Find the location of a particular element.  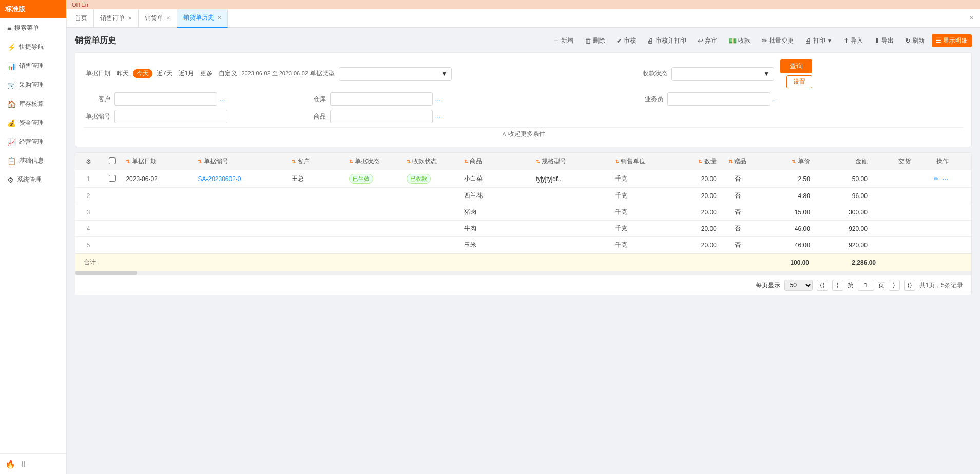

abandon-button: ↩ 弃审 is located at coordinates (707, 41).